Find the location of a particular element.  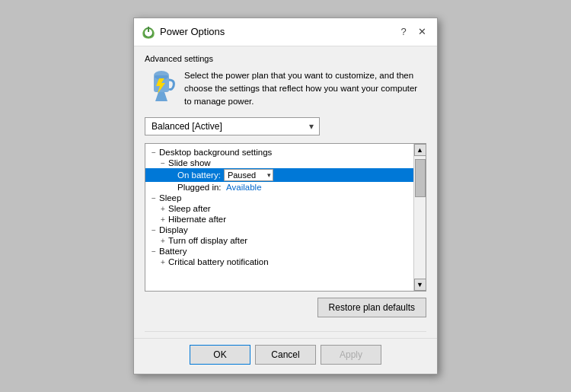

label-sleep-after: Sleep after is located at coordinates (190, 209).